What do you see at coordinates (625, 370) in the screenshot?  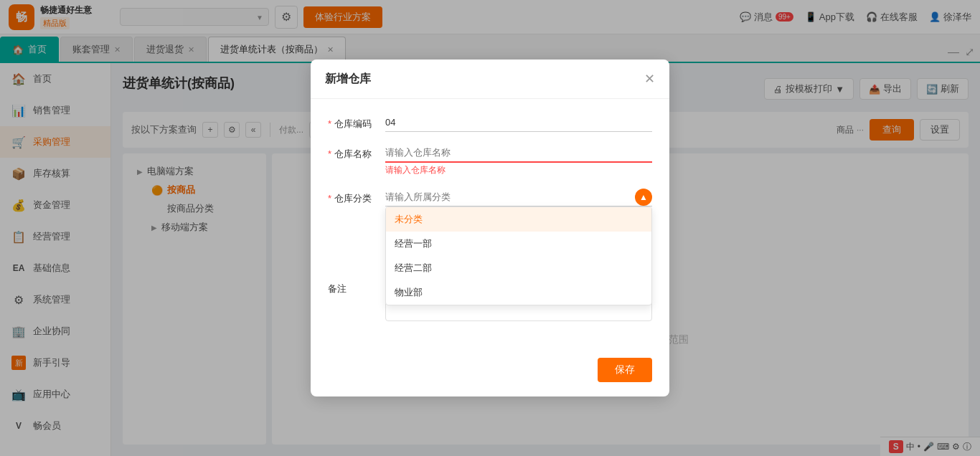 I see `save-button: 保存` at bounding box center [625, 370].